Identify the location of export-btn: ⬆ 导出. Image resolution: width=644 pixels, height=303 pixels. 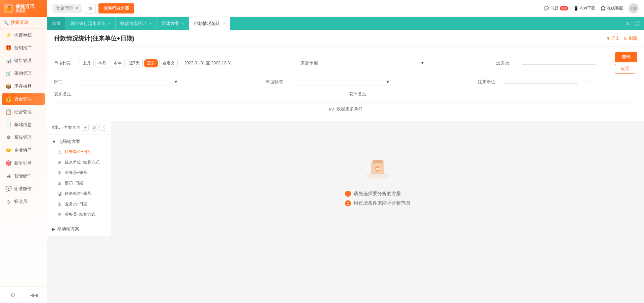
(613, 38).